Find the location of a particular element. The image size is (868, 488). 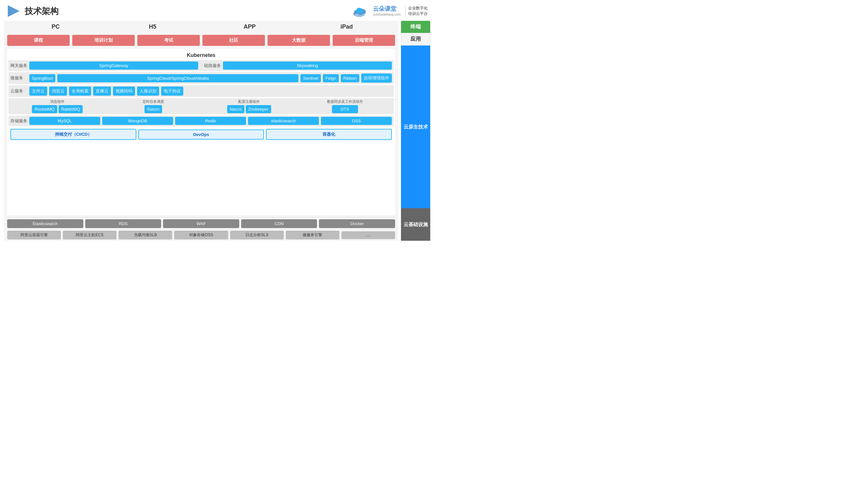

cloud-native-label: 云原生技术 is located at coordinates (416, 127).